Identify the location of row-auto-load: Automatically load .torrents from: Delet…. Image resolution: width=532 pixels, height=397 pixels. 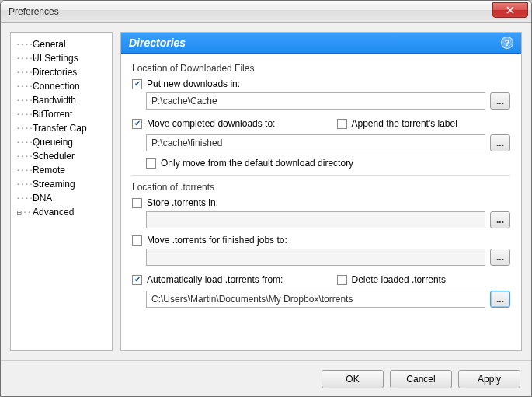
(322, 280).